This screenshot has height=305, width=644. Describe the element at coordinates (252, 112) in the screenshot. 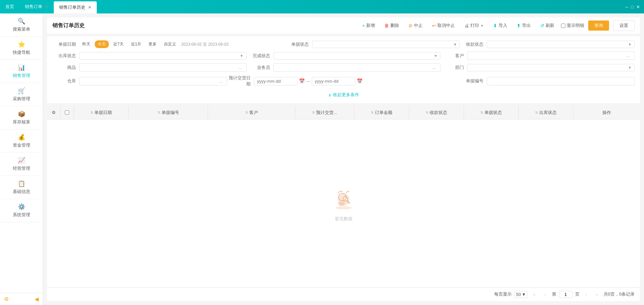

I see `th-customer: ⇅ 客户` at that location.